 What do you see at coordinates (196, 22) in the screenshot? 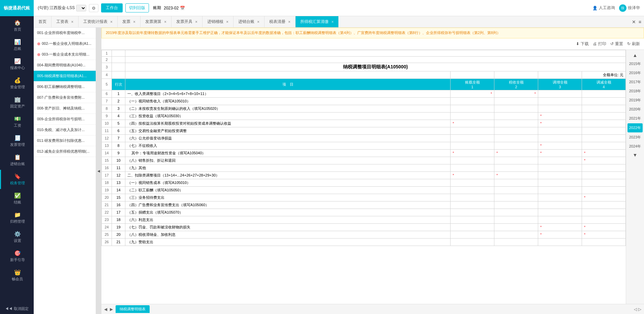
I see `tab-invoice-issue-close: ×` at bounding box center [196, 22].